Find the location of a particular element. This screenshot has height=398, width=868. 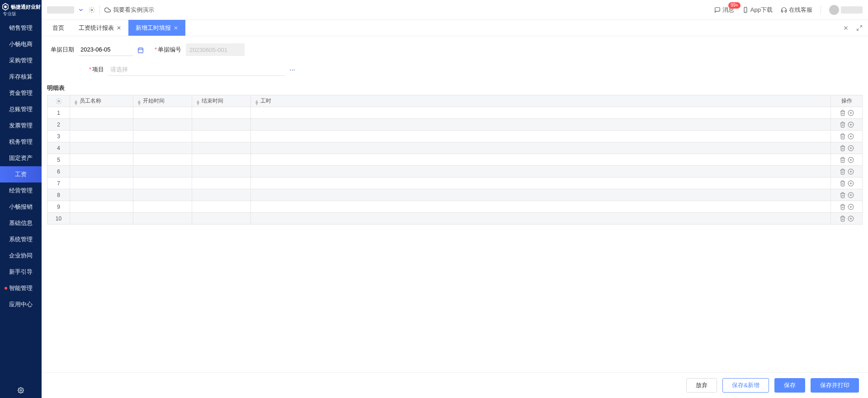

code-input is located at coordinates (215, 50).